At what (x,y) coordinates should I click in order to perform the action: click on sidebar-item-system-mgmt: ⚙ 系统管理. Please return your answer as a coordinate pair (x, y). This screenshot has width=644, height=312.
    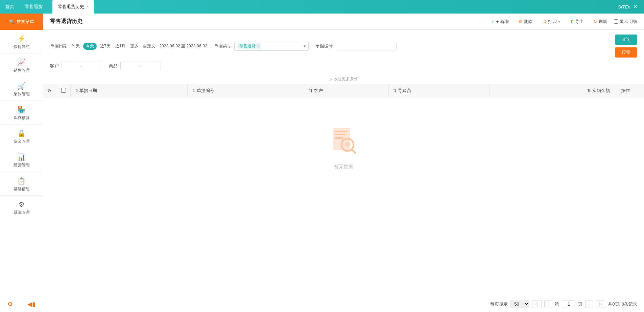
    Looking at the image, I should click on (22, 207).